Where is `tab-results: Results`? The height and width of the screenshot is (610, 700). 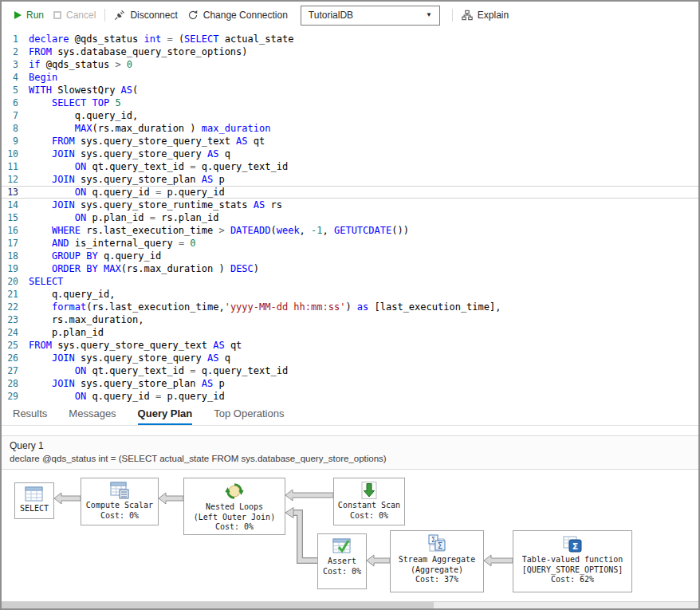
tab-results: Results is located at coordinates (30, 413).